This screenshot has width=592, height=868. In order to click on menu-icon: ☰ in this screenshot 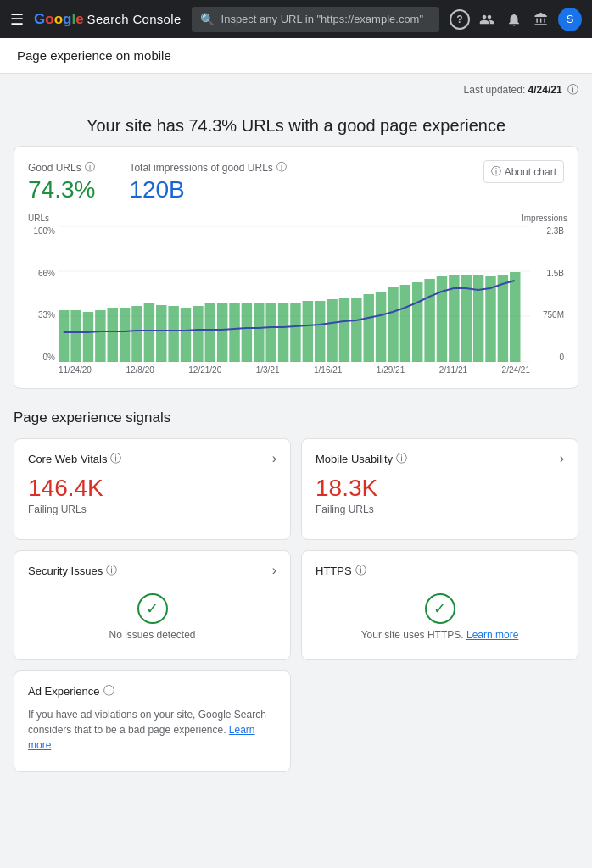, I will do `click(17, 19)`.